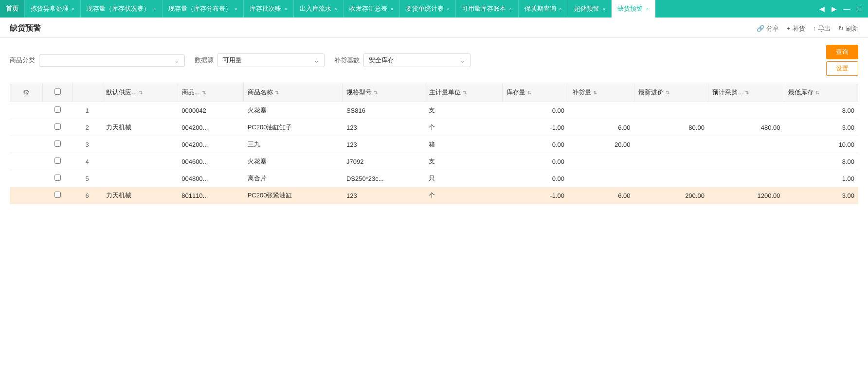 This screenshot has width=868, height=387. I want to click on th-spec: 规格型号 ⇅, so click(383, 92).